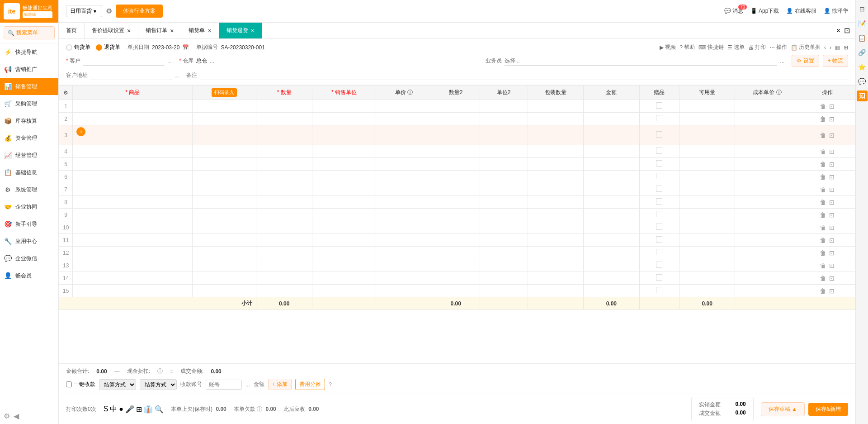  I want to click on sidebar-item-newbie: 🎯 新手引导, so click(29, 224).